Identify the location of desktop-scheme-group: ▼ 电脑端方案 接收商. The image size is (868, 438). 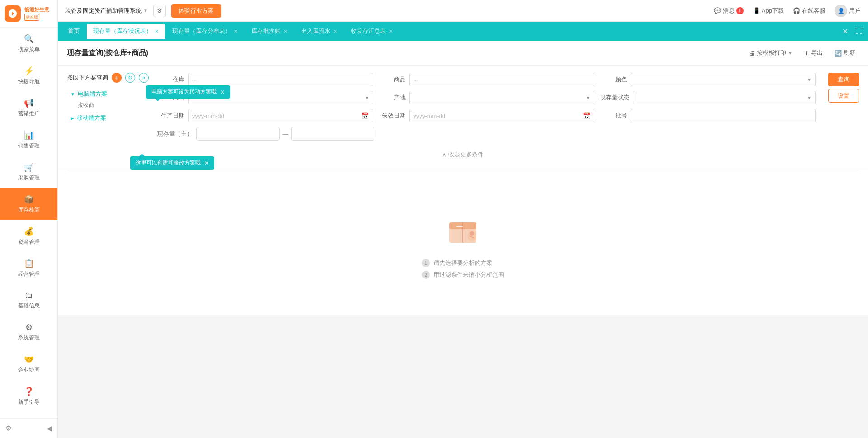
(108, 99).